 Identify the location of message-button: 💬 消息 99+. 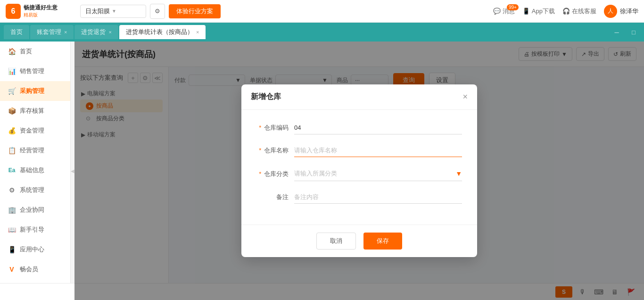
(504, 11).